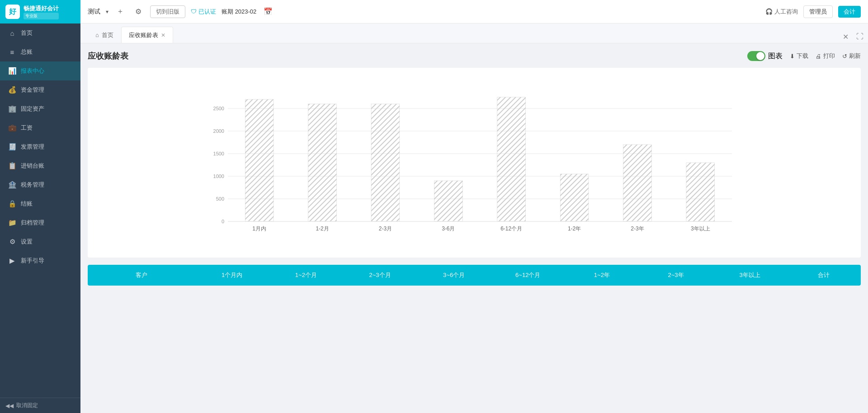  What do you see at coordinates (40, 128) in the screenshot?
I see `sidebar-item-salary: 💼 工资` at bounding box center [40, 128].